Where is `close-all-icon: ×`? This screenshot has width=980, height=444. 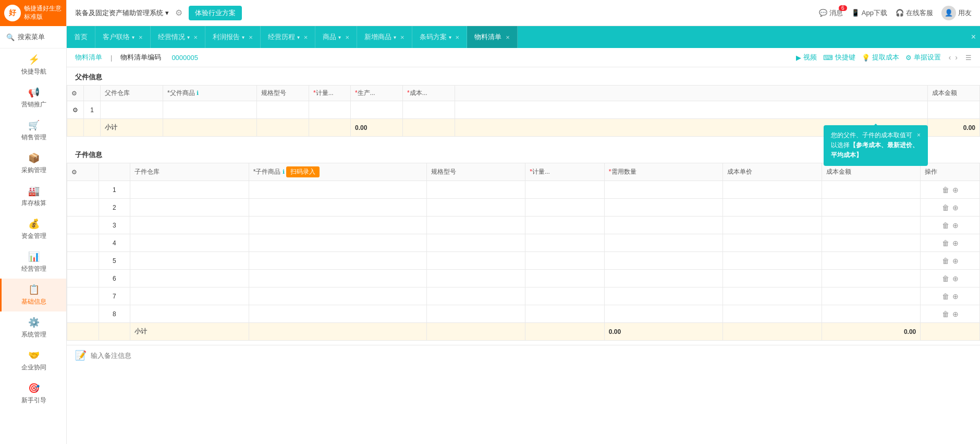 close-all-icon: × is located at coordinates (974, 37).